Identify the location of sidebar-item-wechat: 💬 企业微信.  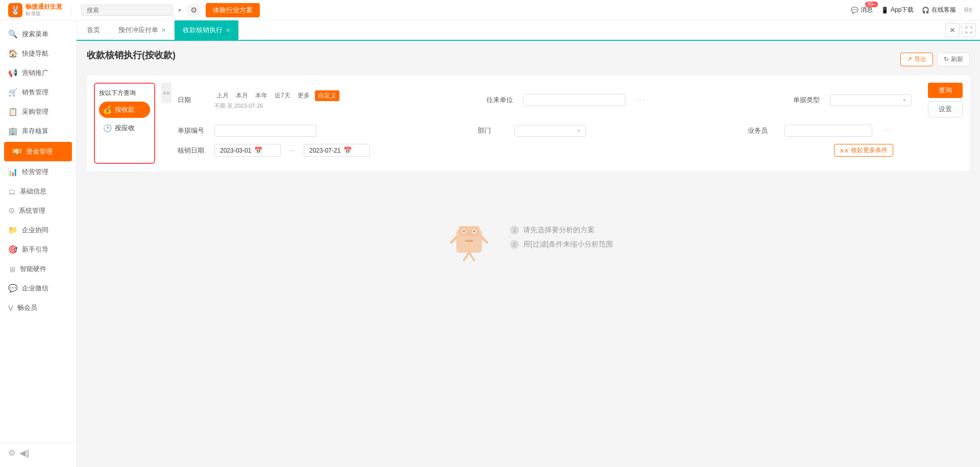
(38, 288).